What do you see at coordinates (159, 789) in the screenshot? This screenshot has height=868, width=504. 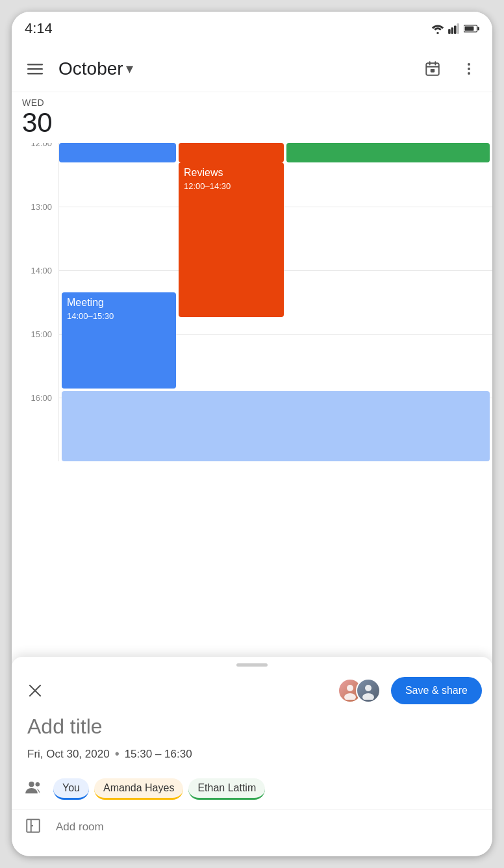 I see `attendee-chips: You Amanda Hayes Ethan Lattim` at bounding box center [159, 789].